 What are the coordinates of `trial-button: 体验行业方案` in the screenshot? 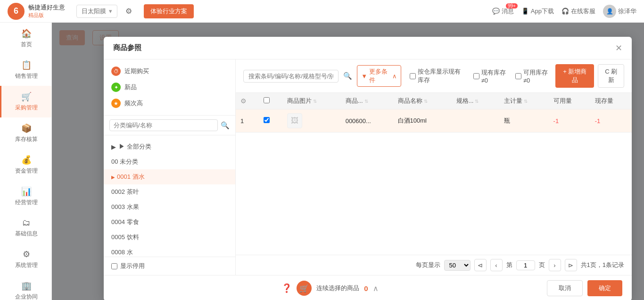 It's located at (169, 11).